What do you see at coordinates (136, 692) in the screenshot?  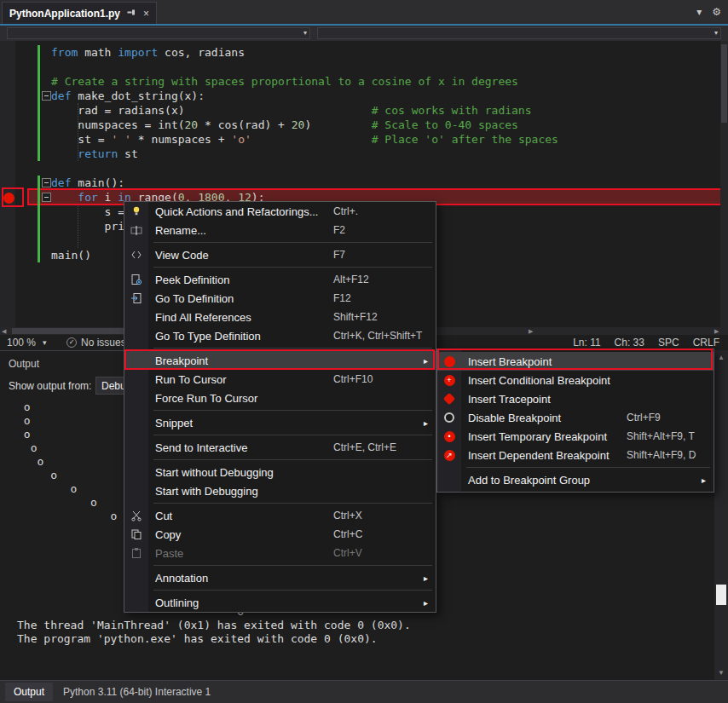 I see `tab-python-interactive: Python 3.11 (64-bit) Interactive 1` at bounding box center [136, 692].